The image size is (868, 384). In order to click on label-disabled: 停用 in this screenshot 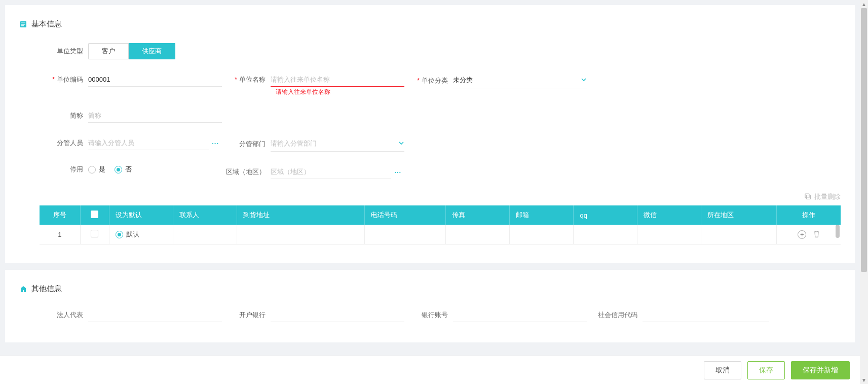, I will do `click(64, 169)`.